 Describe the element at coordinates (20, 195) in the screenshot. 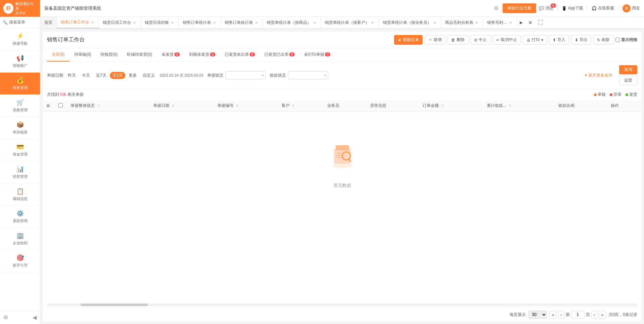

I see `sidebar-item-basic: 📋 基础信息` at that location.